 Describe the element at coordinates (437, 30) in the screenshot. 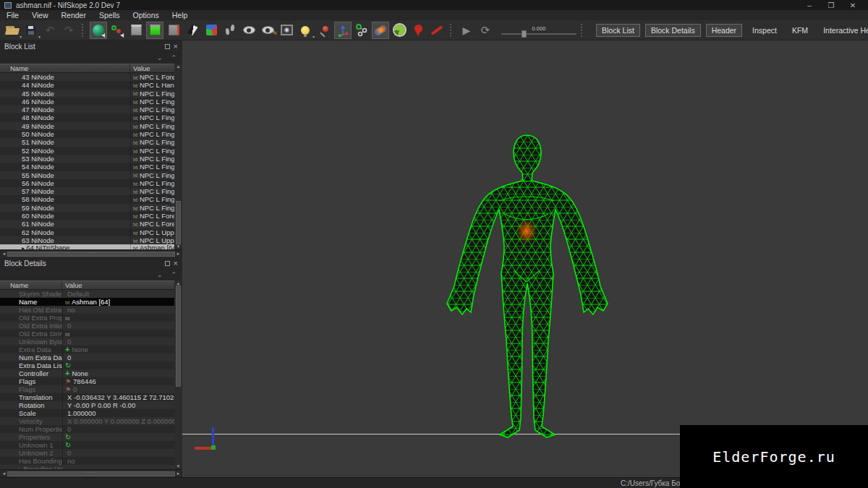

I see `no-highlight-icon` at that location.